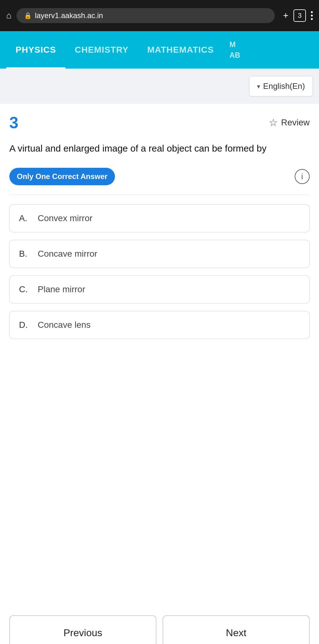 The image size is (319, 644). I want to click on language-label: English(En), so click(284, 86).